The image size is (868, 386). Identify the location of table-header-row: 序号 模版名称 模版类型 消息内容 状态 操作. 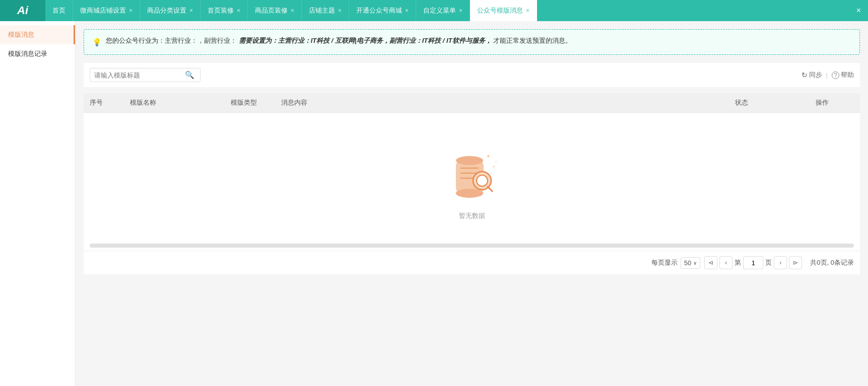
(472, 103).